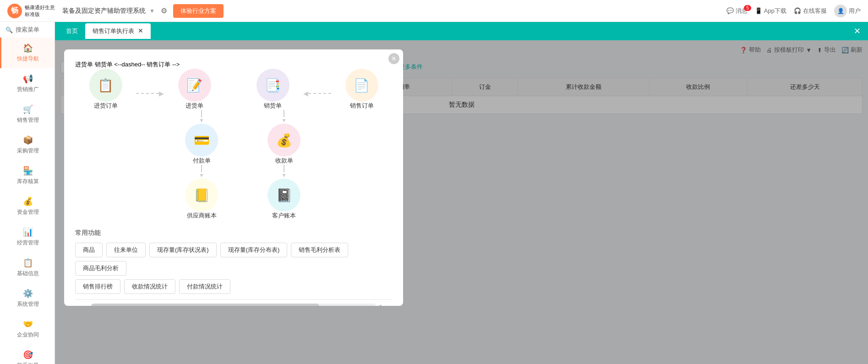 The image size is (868, 364). What do you see at coordinates (150, 287) in the screenshot?
I see `func-btn-receipt-stat: 收款情况统计` at bounding box center [150, 287].